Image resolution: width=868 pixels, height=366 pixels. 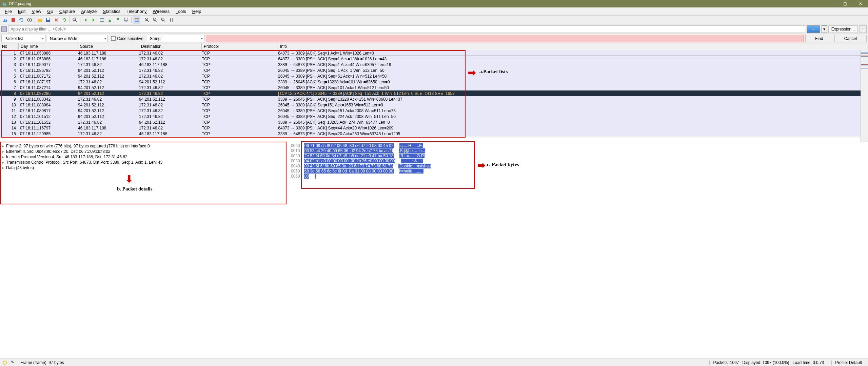 I want to click on start-capture-icon, so click(x=5, y=20).